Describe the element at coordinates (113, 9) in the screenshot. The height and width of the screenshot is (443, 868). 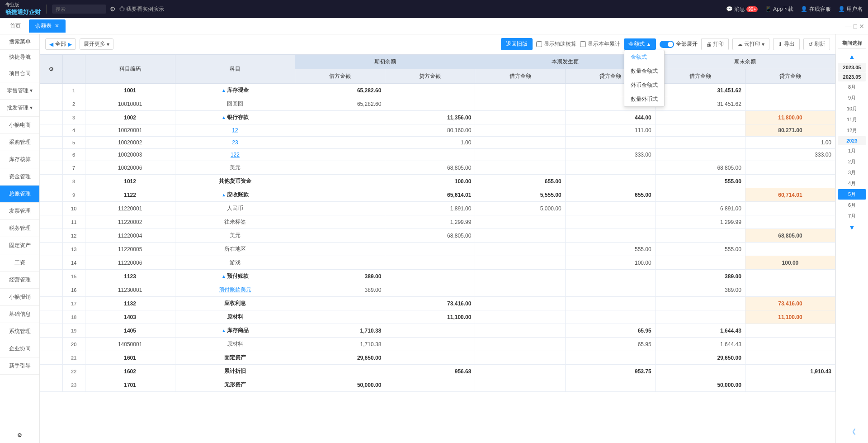
I see `settings-icon: ⚙` at that location.